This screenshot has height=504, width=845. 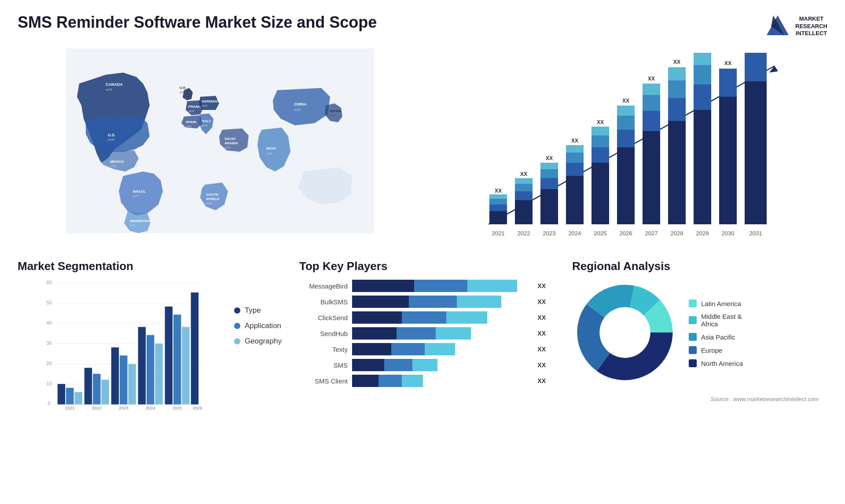 What do you see at coordinates (695, 267) in the screenshot?
I see `regional-title: Regional Analysis` at bounding box center [695, 267].